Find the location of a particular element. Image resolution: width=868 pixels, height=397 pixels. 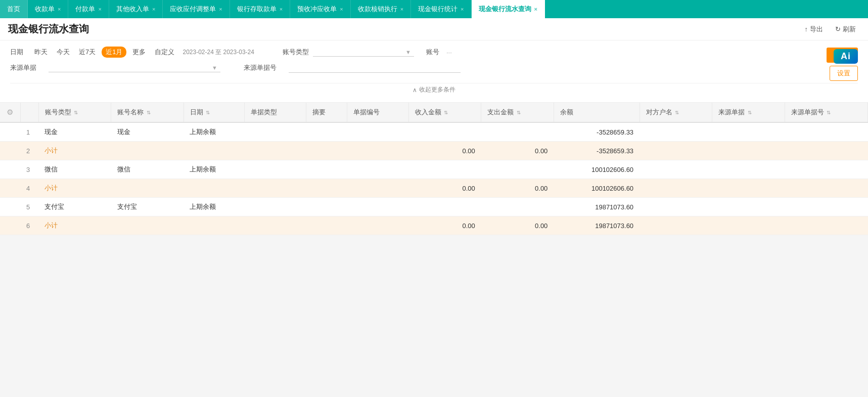

page-title: 现金银行流水查询 is located at coordinates (49, 29).